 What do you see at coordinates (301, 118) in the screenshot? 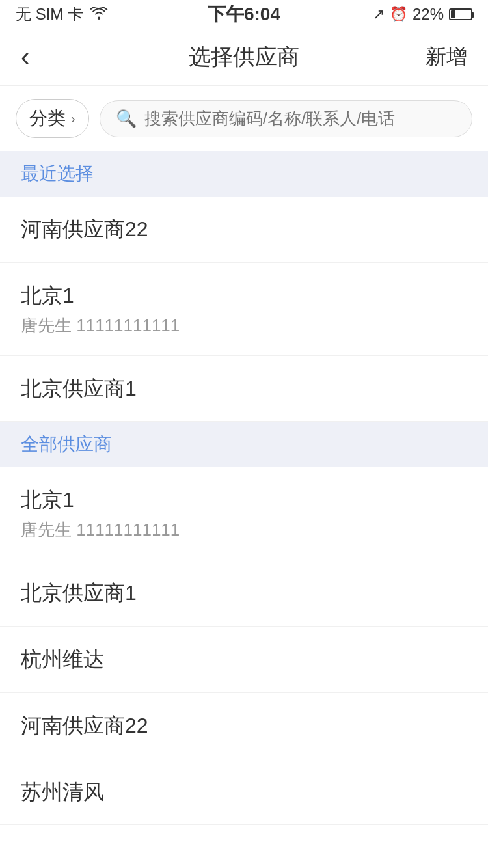
I see `search-input` at bounding box center [301, 118].